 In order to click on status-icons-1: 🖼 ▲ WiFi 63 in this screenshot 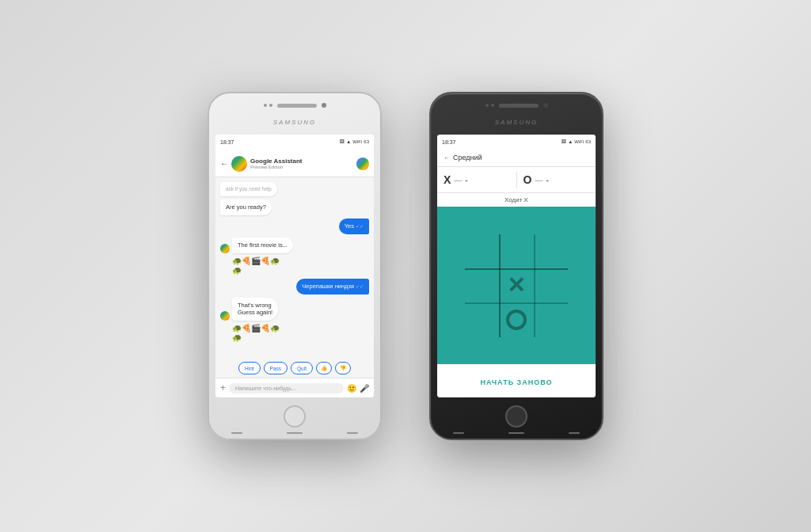, I will do `click(355, 142)`.